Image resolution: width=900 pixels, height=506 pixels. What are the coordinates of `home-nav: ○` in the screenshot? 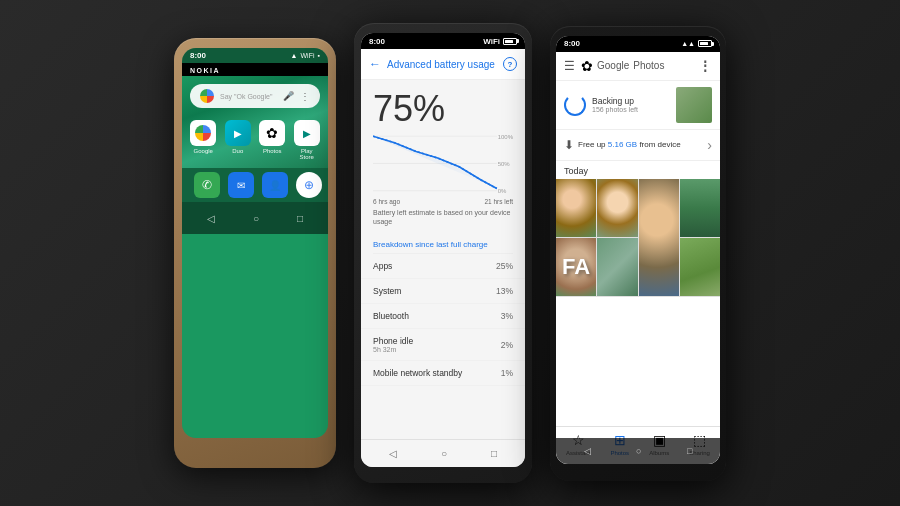 It's located at (444, 454).